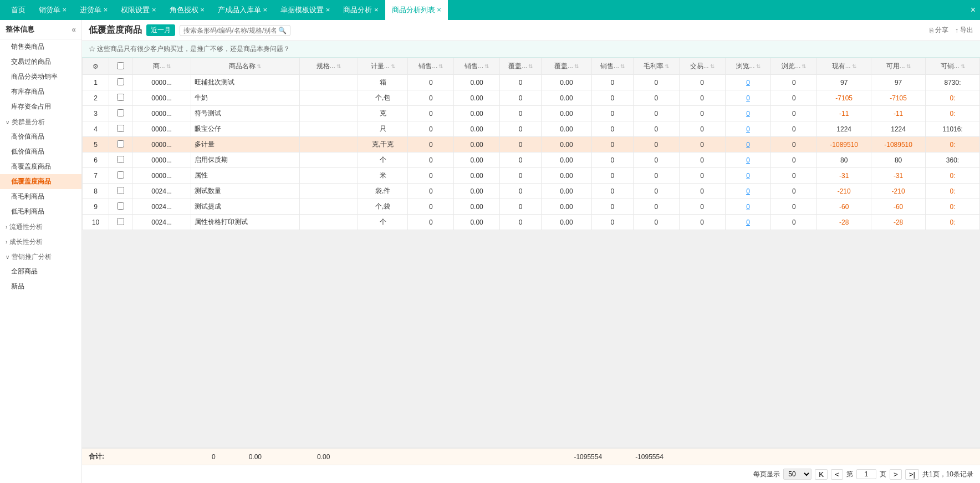  I want to click on last-page-btn: >|, so click(912, 475).